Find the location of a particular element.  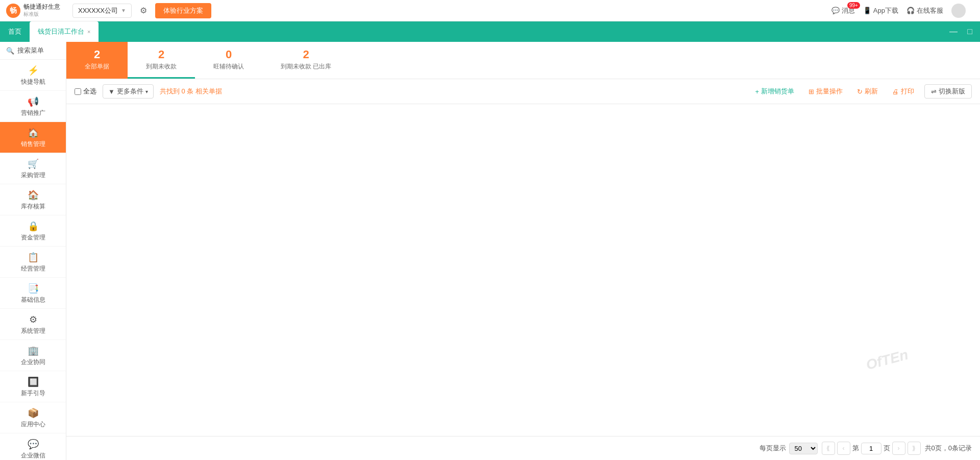

tab-home: 首页 is located at coordinates (15, 32).